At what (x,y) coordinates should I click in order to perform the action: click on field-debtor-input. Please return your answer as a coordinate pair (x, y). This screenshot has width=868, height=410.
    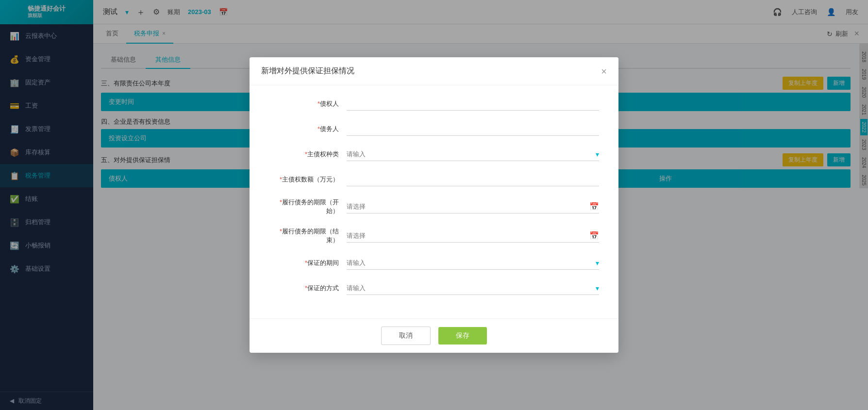
    Looking at the image, I should click on (473, 129).